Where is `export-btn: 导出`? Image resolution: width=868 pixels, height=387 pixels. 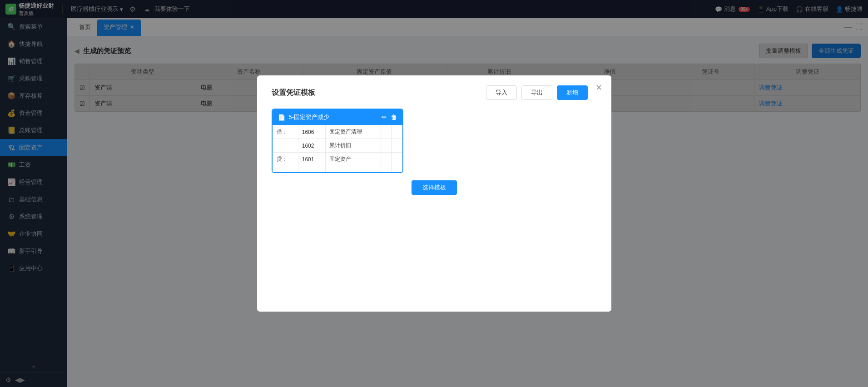
export-btn: 导出 is located at coordinates (537, 93).